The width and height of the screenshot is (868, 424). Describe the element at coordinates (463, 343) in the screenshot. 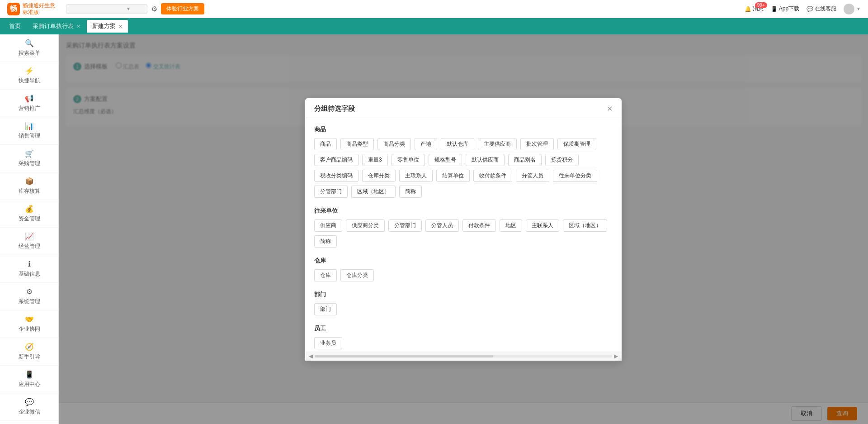

I see `employee-field-grid: 业务员` at that location.